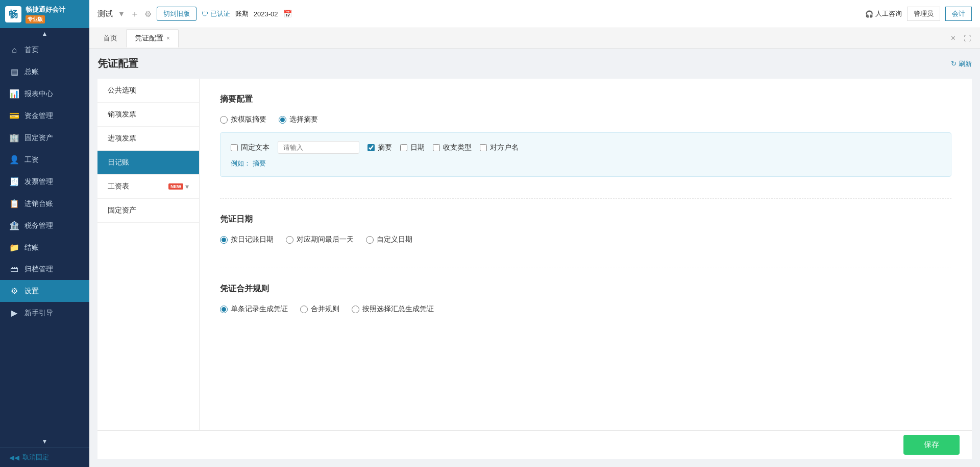 This screenshot has width=980, height=467. Describe the element at coordinates (39, 138) in the screenshot. I see `sidebar-item-label: 固定资产` at that location.